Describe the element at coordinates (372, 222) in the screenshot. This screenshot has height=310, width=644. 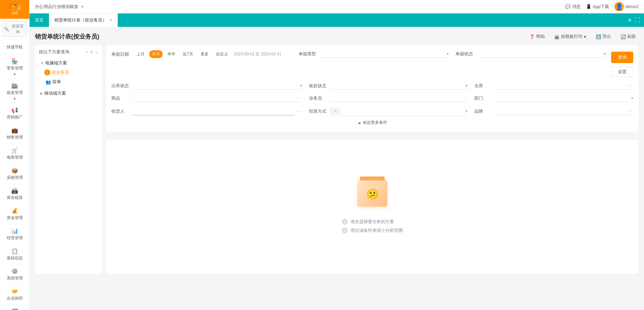
I see `step-1-text: 请先选择要分析的方案` at that location.